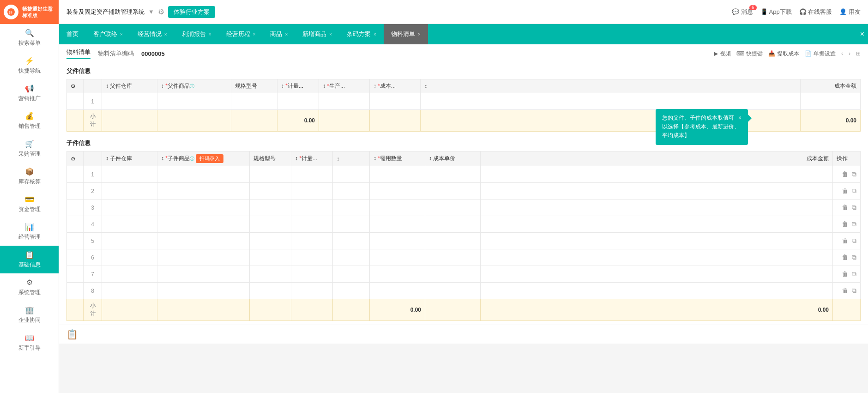 The height and width of the screenshot is (393, 868). Describe the element at coordinates (30, 66) in the screenshot. I see `sidebar-item-quick-nav: ⚡ 快捷导航` at that location.